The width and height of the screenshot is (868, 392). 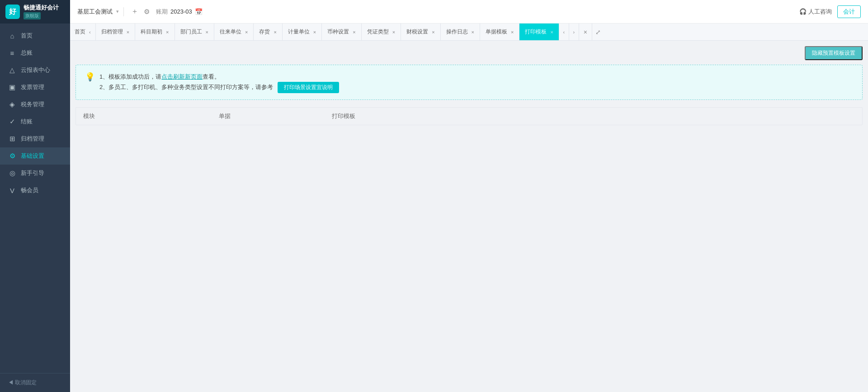 What do you see at coordinates (378, 32) in the screenshot?
I see `tab-voucher-type-label: 凭证类型` at bounding box center [378, 32].